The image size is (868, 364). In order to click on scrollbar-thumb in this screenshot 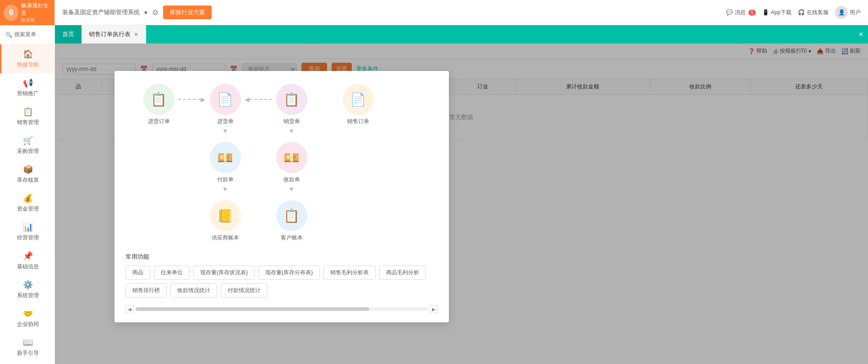, I will do `click(252, 309)`.